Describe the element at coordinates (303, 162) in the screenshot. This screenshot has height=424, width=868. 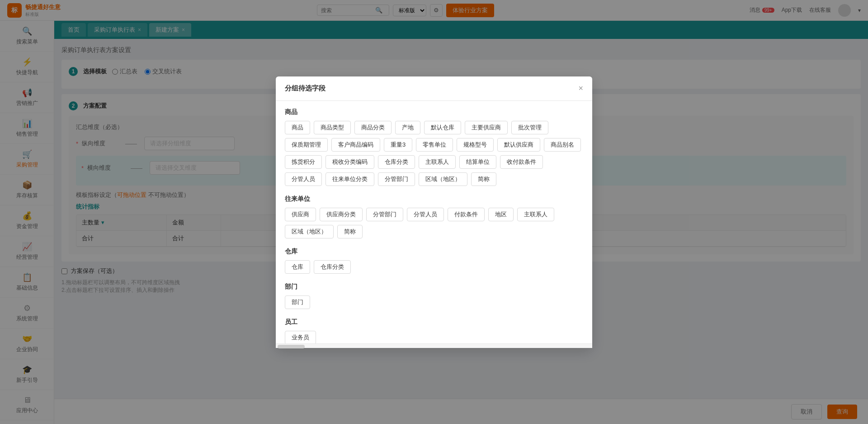
I see `tag-goods-points: 拣货积分` at that location.